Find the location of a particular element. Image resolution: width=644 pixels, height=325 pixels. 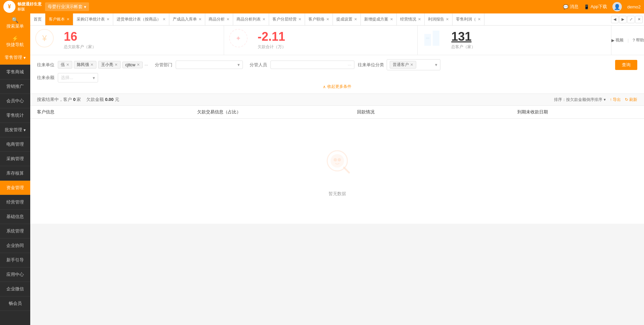

tab-next-btn: ▶ is located at coordinates (623, 20).